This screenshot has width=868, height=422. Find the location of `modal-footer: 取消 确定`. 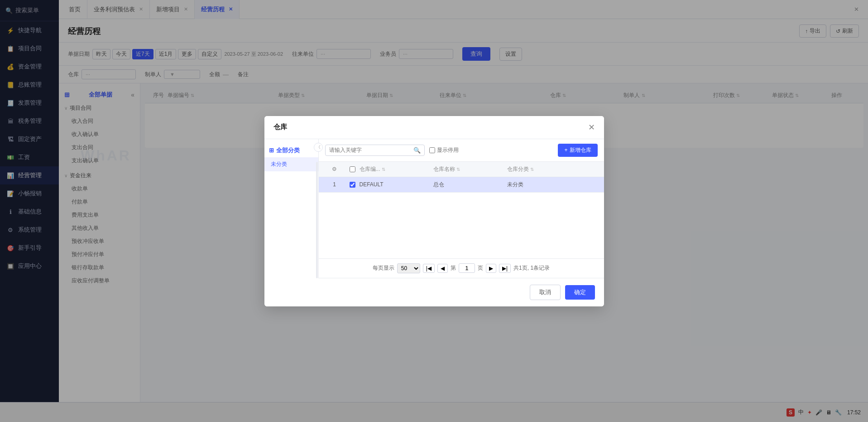

modal-footer: 取消 确定 is located at coordinates (434, 292).